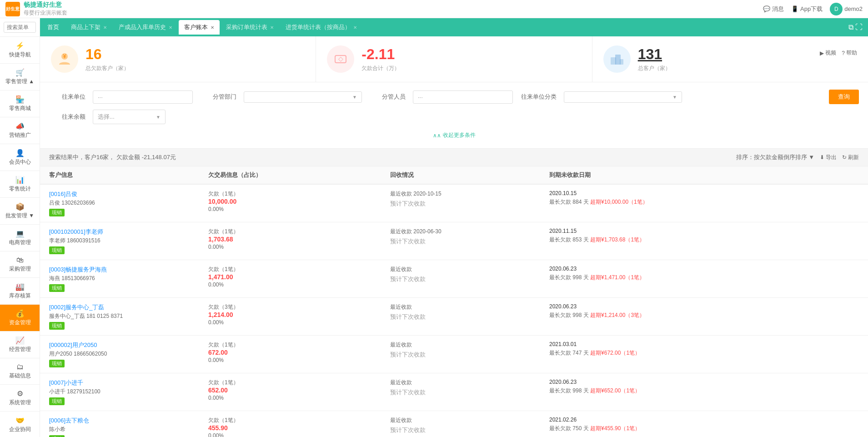 This screenshot has height=437, width=868. What do you see at coordinates (773, 9) in the screenshot?
I see `message-btn: 💬 消息` at bounding box center [773, 9].